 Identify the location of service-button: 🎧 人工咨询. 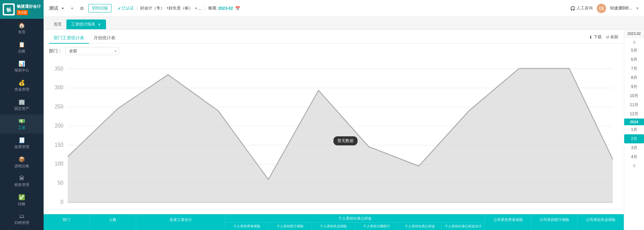
(582, 8).